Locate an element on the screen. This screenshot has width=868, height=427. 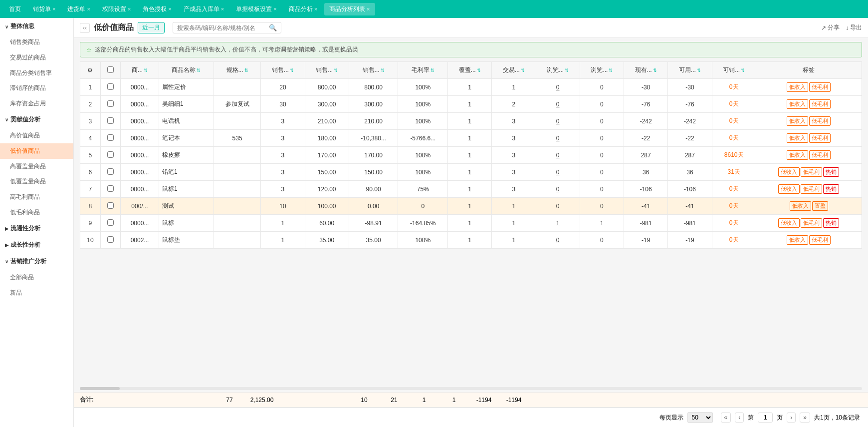
select-all-checkbox is located at coordinates (111, 70).